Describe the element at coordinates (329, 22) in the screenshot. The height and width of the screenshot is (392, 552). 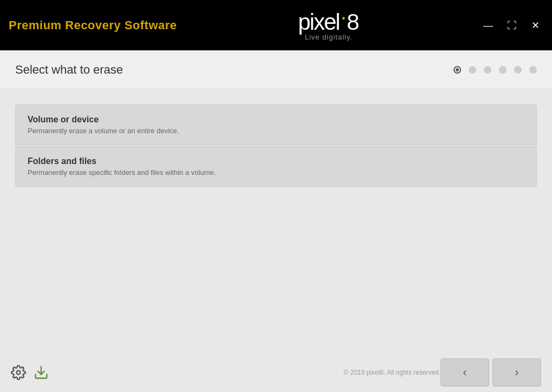
I see `logo-text: pixel·8` at that location.